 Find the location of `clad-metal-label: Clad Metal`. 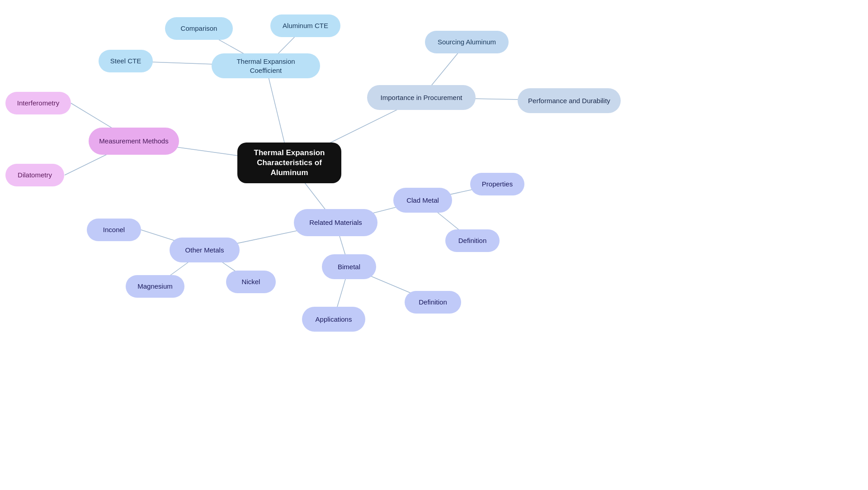

clad-metal-label: Clad Metal is located at coordinates (423, 200).